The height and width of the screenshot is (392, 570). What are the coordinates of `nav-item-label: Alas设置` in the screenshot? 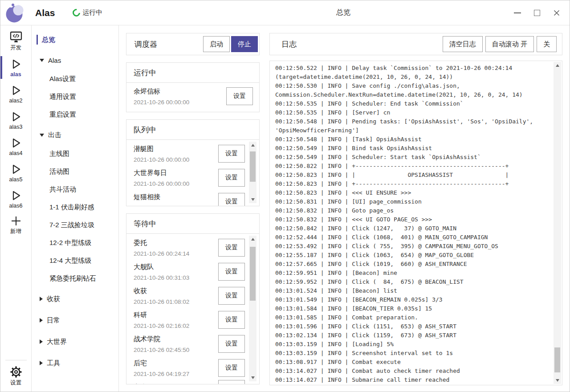 It's located at (62, 79).